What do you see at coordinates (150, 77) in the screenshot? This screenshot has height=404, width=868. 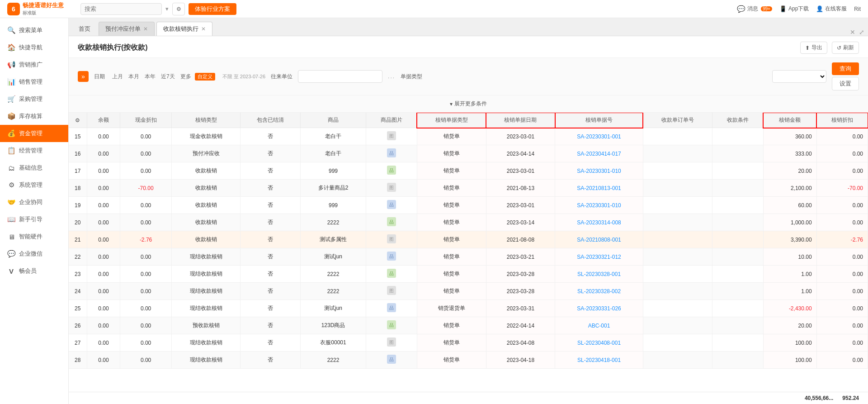 I see `date-this-year: 本年` at bounding box center [150, 77].